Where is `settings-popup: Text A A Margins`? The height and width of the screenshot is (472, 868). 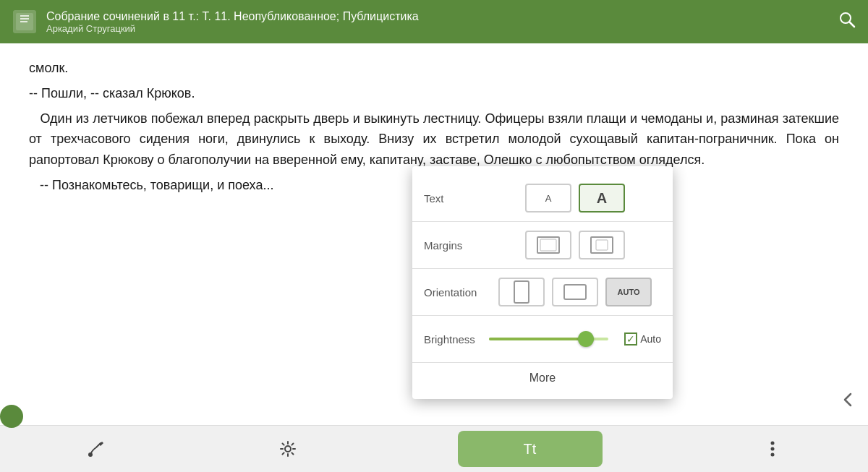 settings-popup: Text A A Margins is located at coordinates (542, 283).